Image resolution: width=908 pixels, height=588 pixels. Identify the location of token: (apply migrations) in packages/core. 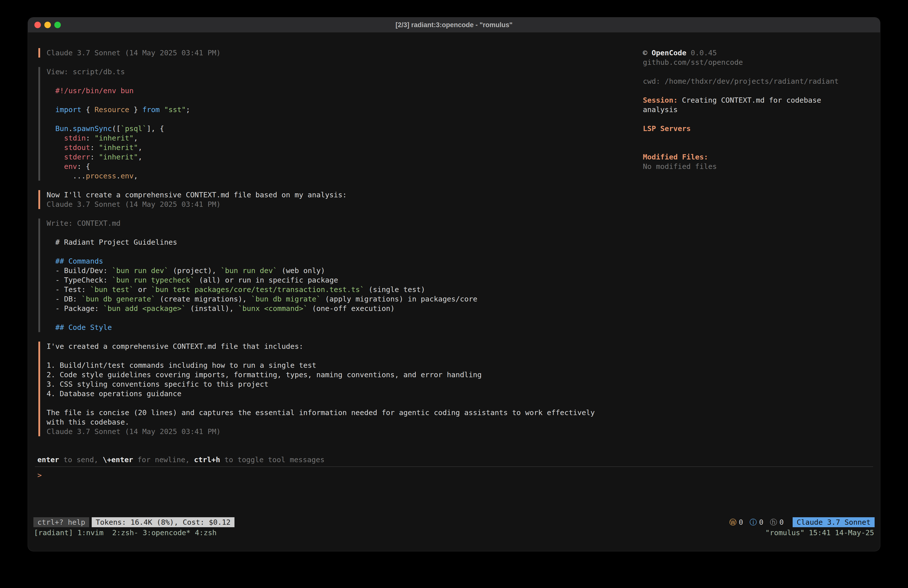
(399, 299).